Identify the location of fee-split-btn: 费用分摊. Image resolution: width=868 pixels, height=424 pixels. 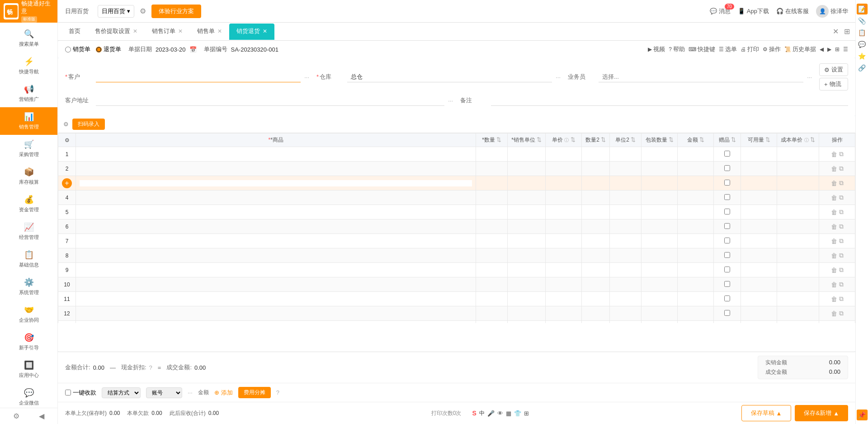
(255, 393).